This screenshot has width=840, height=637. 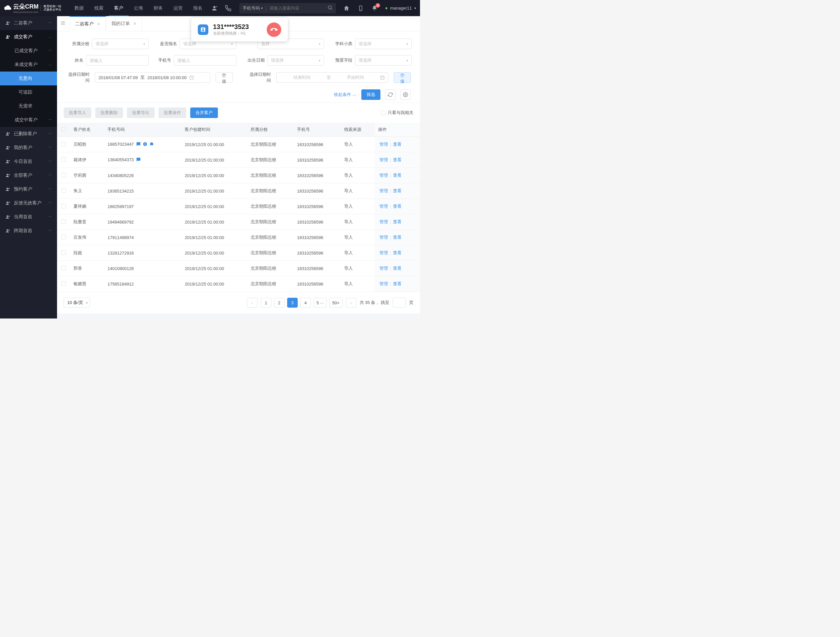 What do you see at coordinates (295, 60) in the screenshot?
I see `birth-select: 请选择▾` at bounding box center [295, 60].